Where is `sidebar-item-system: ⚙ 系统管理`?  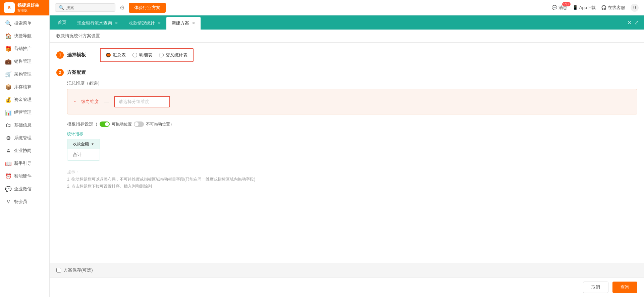 sidebar-item-system: ⚙ 系统管理 is located at coordinates (25, 138).